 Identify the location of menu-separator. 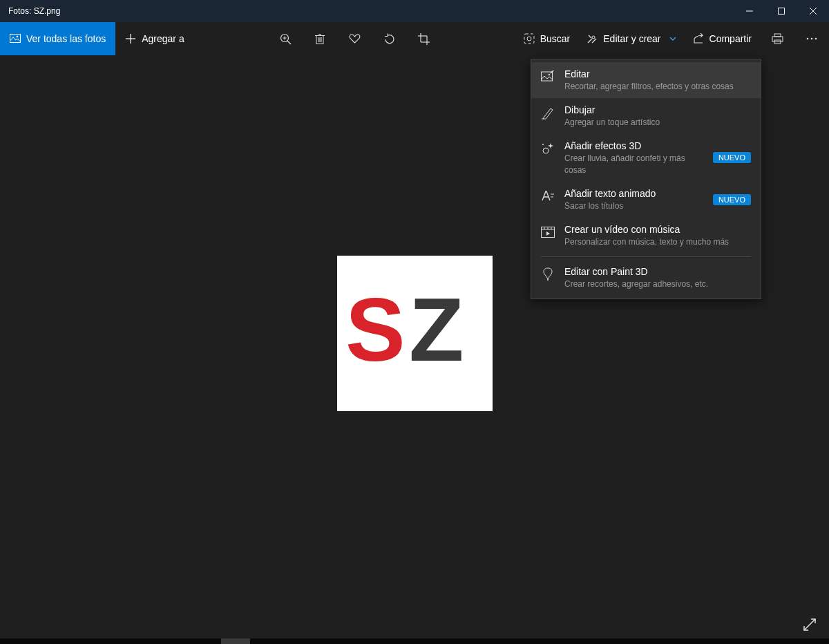
(646, 257).